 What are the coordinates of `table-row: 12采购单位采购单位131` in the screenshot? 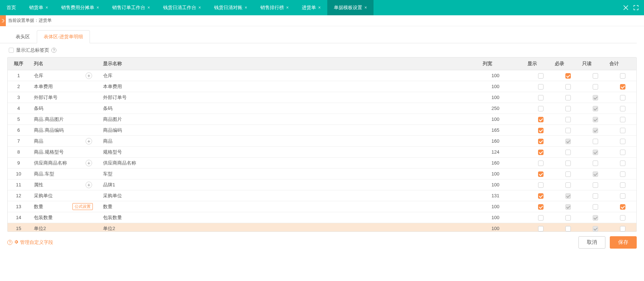 It's located at (322, 196).